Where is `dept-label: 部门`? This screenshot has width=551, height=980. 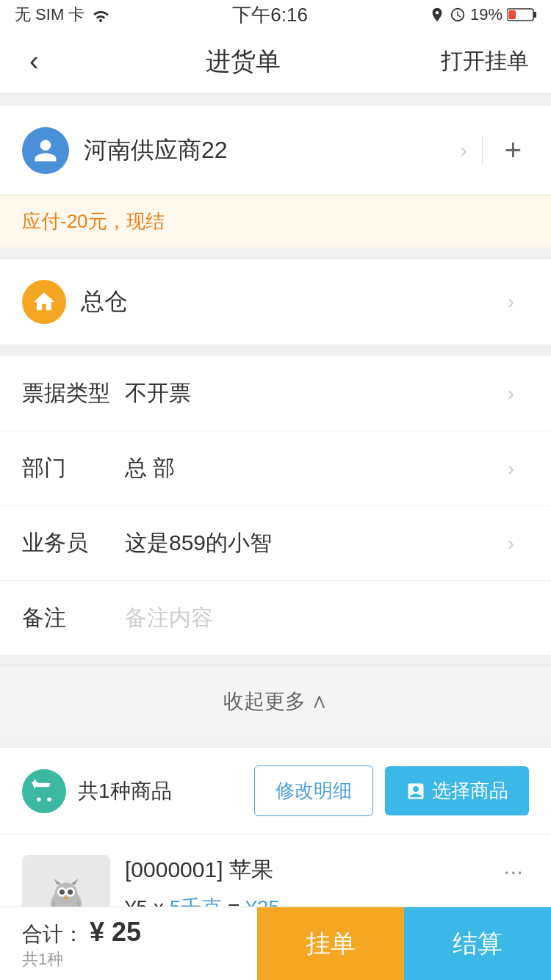
dept-label: 部门 is located at coordinates (70, 469).